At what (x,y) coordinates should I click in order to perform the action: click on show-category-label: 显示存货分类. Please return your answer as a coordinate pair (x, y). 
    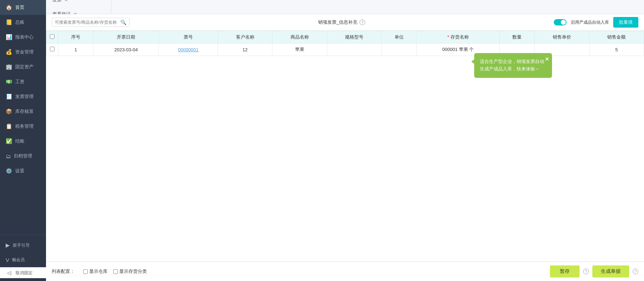
    Looking at the image, I should click on (133, 271).